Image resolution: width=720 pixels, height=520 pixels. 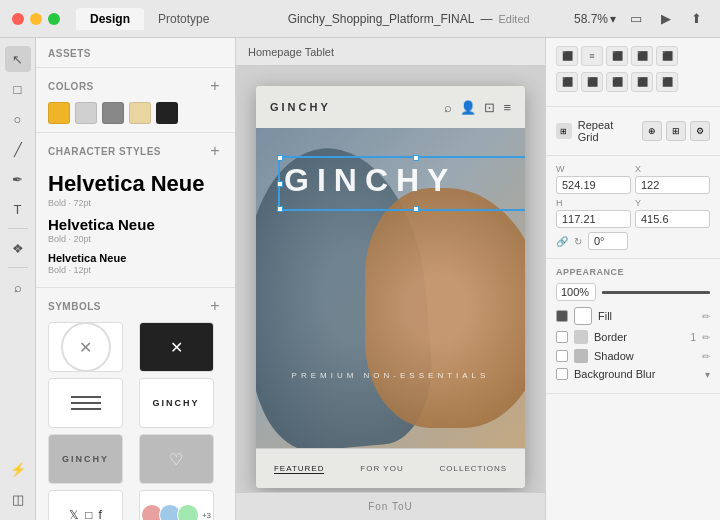 I want to click on shadow-checkbox, so click(x=562, y=356).